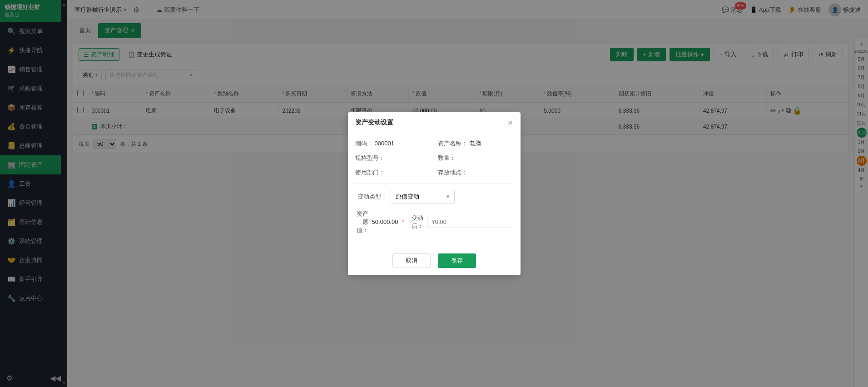  What do you see at coordinates (448, 196) in the screenshot?
I see `change-type-arrow-icon: ▾` at bounding box center [448, 196].